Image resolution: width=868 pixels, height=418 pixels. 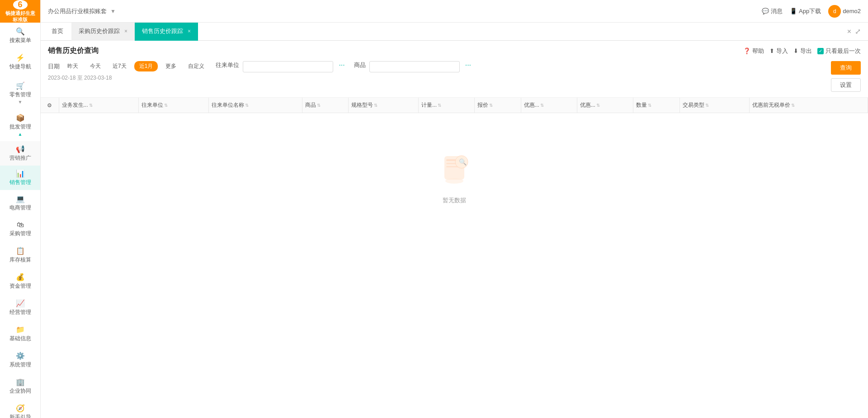 What do you see at coordinates (57, 32) in the screenshot?
I see `tab-home: 首页` at bounding box center [57, 32].